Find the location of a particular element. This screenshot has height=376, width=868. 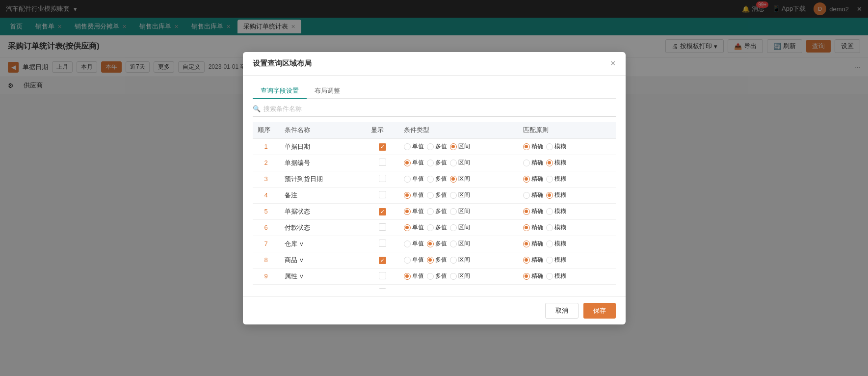

modal-tab-layout: 布局调整 is located at coordinates (327, 89).